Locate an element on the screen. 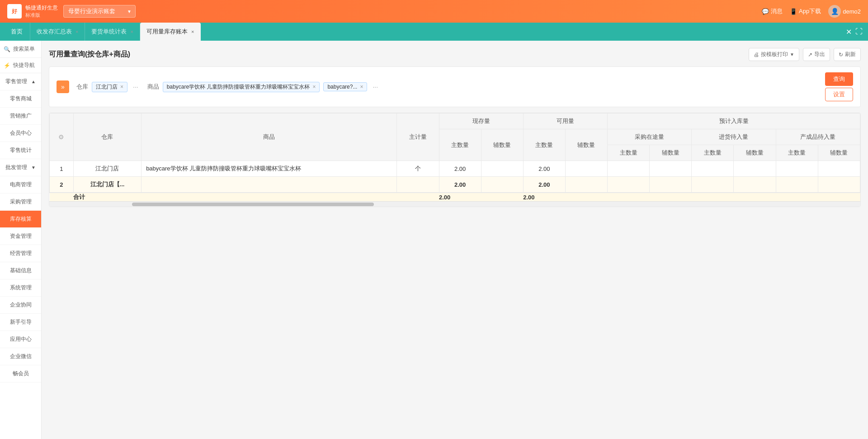 This screenshot has height=439, width=868. logo-icon: 好 is located at coordinates (14, 11).